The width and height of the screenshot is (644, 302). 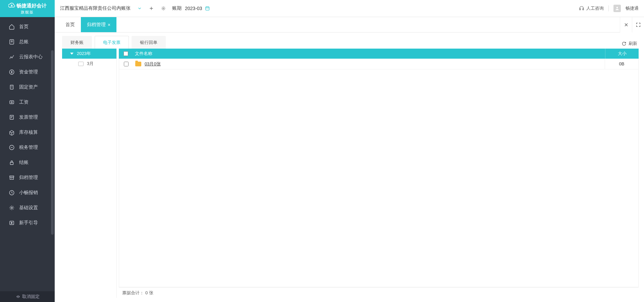 What do you see at coordinates (12, 163) in the screenshot?
I see `lock-icon` at bounding box center [12, 163].